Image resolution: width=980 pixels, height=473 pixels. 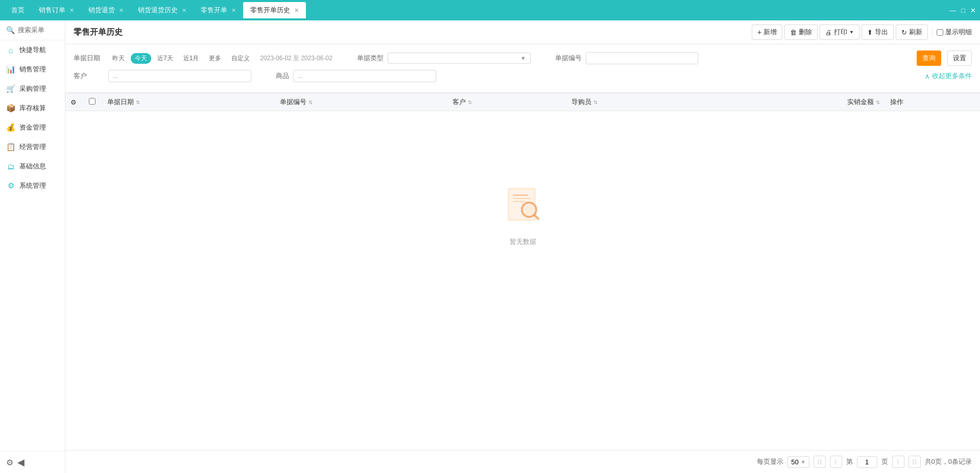 I want to click on filter-row-date: 单据日期 昨天 今天 近7天 近1月 更多 自定义 2023-06-02 至 2…, so click(x=523, y=58).